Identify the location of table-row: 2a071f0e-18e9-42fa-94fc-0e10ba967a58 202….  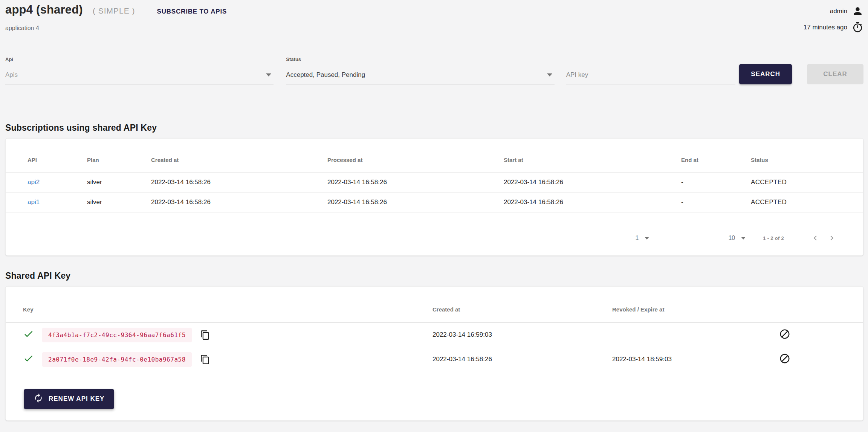
(434, 359).